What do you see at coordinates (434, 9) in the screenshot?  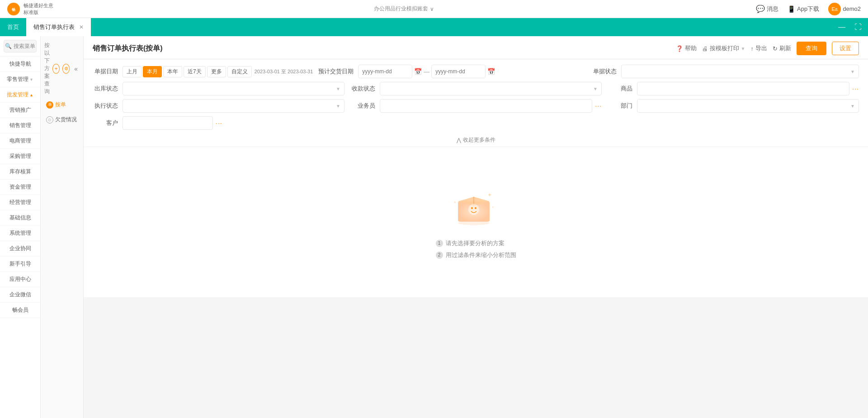 I see `top-header: 畅 畅捷通好生意 标准版 办公用品行业模拟账套 ∨ 💬 消息 📱 App下载 E…` at bounding box center [434, 9].